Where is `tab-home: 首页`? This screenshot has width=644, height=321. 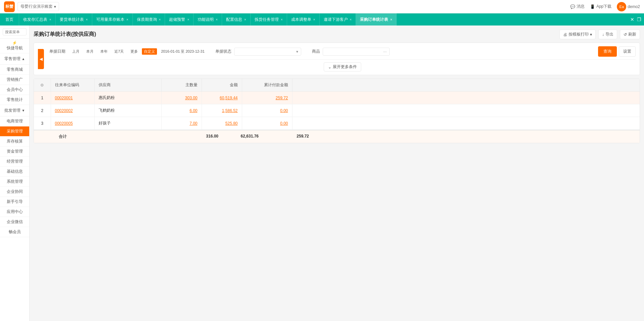
tab-home: 首页 is located at coordinates (9, 19).